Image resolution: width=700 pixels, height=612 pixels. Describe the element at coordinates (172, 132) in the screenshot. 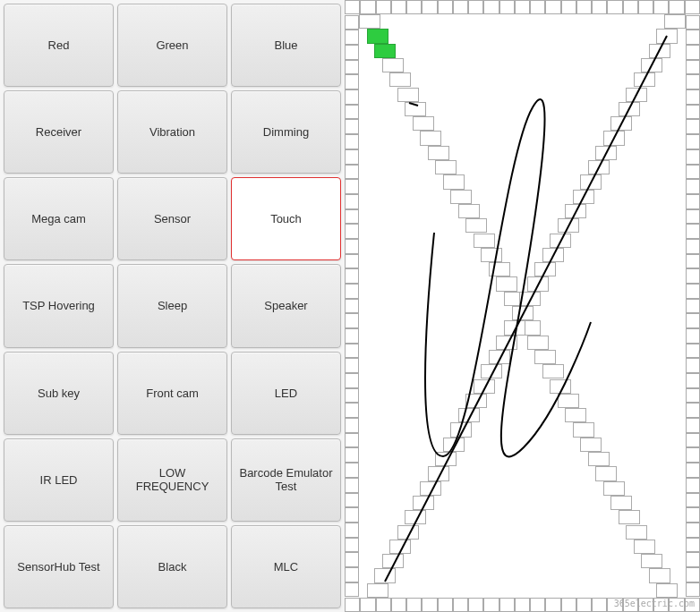

I see `vibration-button: Vibration` at that location.